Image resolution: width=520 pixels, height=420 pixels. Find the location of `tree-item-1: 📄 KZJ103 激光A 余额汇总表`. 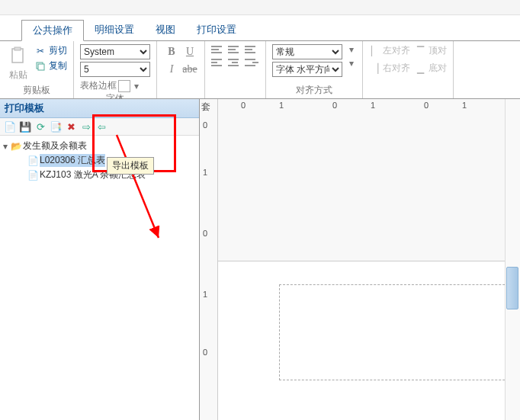

tree-item-1: 📄 KZJ103 激光A 余额汇总表 is located at coordinates (99, 175).